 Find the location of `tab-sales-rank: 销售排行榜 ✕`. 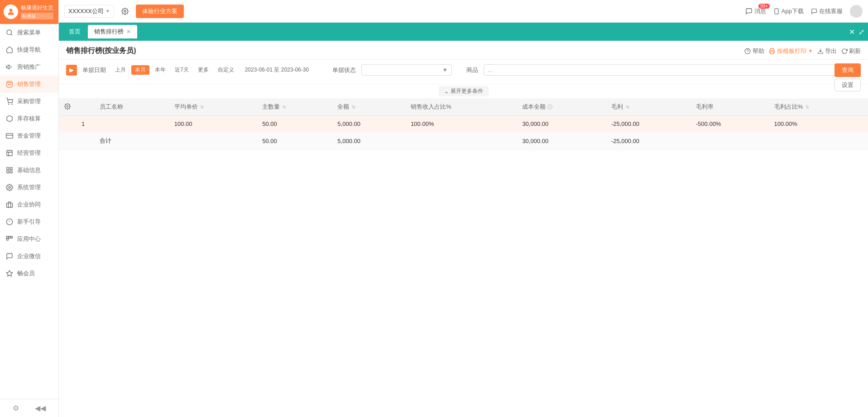

tab-sales-rank: 销售排行榜 ✕ is located at coordinates (112, 32).